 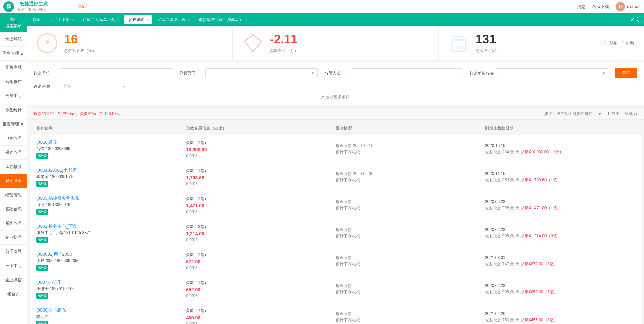 What do you see at coordinates (407, 73) in the screenshot?
I see `filter-person-input: ···` at bounding box center [407, 73].